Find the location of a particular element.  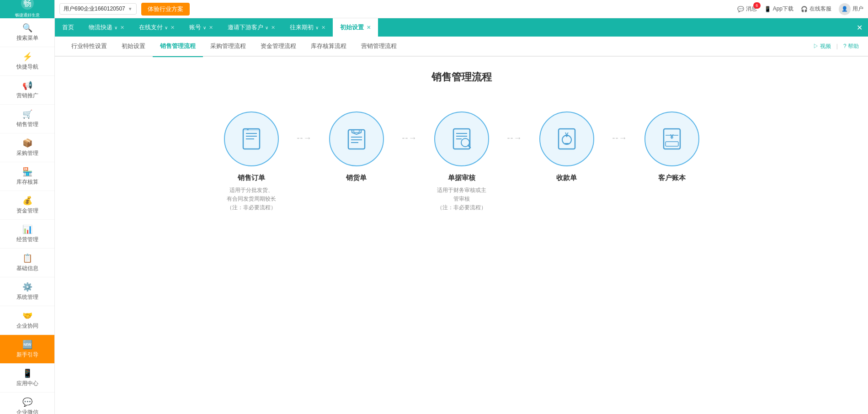

question-icon: ? is located at coordinates (845, 46).